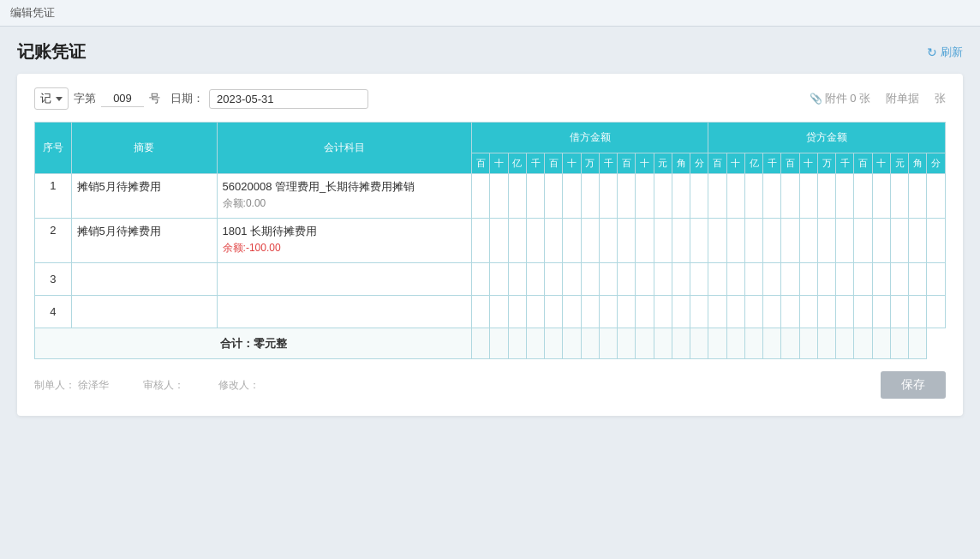 The width and height of the screenshot is (980, 559). Describe the element at coordinates (344, 241) in the screenshot. I see `subject-cell: 1801 长期待摊费用 余额:-100.00` at that location.